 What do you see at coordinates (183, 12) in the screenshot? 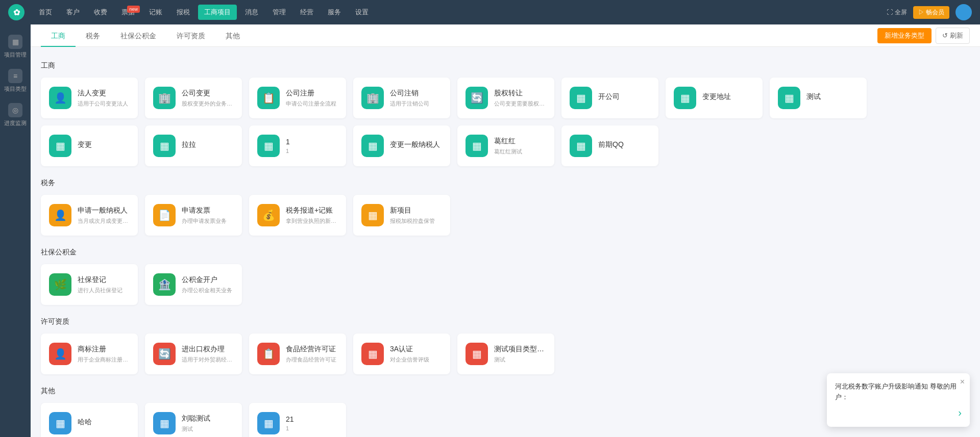
I see `nav-item-tax: 报税` at bounding box center [183, 12].